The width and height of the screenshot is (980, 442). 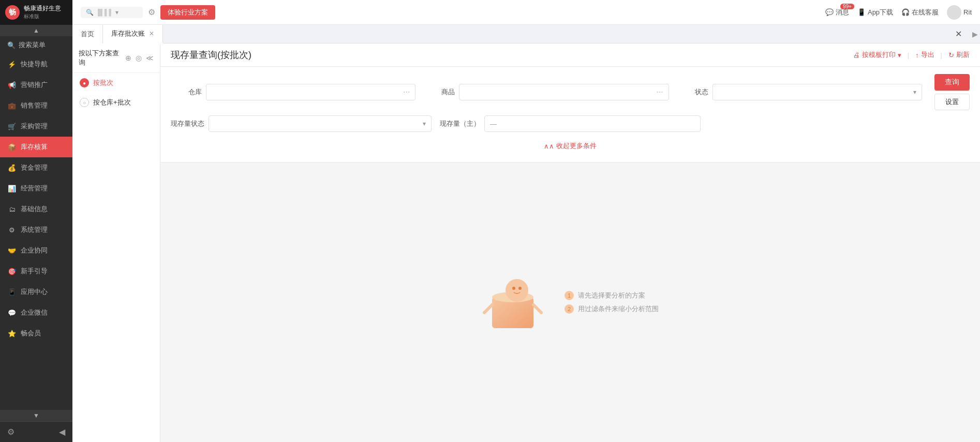 What do you see at coordinates (36, 292) in the screenshot?
I see `sidebar-item-apps: 📱 应用中心` at bounding box center [36, 292].